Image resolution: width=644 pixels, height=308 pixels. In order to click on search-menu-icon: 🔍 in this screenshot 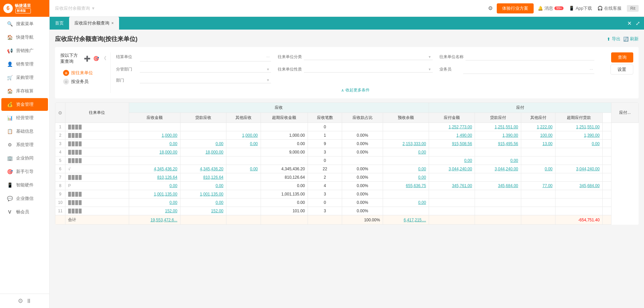, I will do `click(10, 24)`.